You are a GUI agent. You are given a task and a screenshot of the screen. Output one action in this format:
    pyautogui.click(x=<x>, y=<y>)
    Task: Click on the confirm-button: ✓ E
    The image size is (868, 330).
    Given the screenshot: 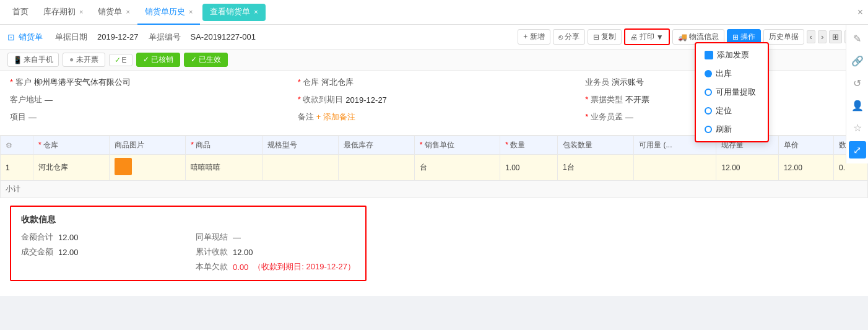 What is the action you would take?
    pyautogui.click(x=121, y=60)
    